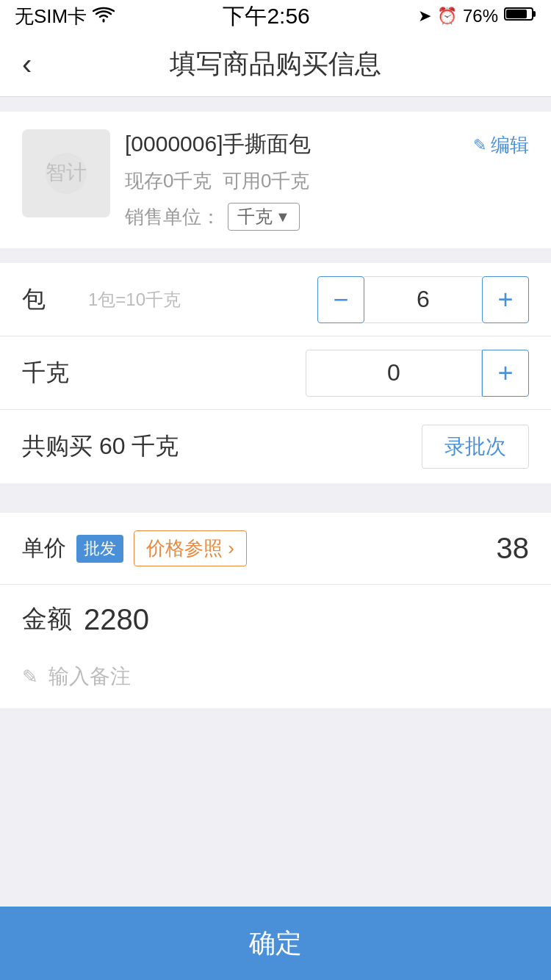 The height and width of the screenshot is (980, 551). Describe the element at coordinates (276, 336) in the screenshot. I see `input-section: 包 1包=10千克 − + 千克 +` at that location.